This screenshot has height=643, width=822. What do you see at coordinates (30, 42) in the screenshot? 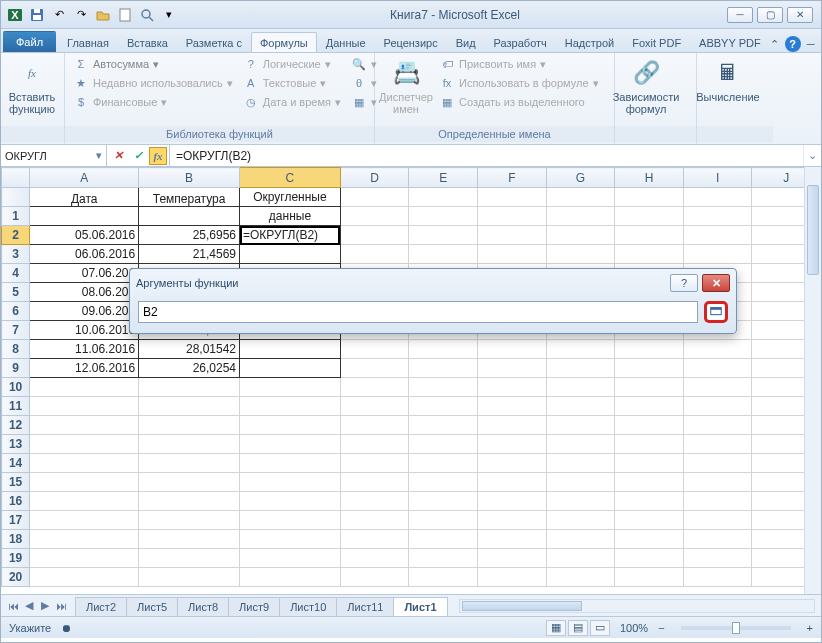
I see `tab-file: Файл` at bounding box center [30, 42].